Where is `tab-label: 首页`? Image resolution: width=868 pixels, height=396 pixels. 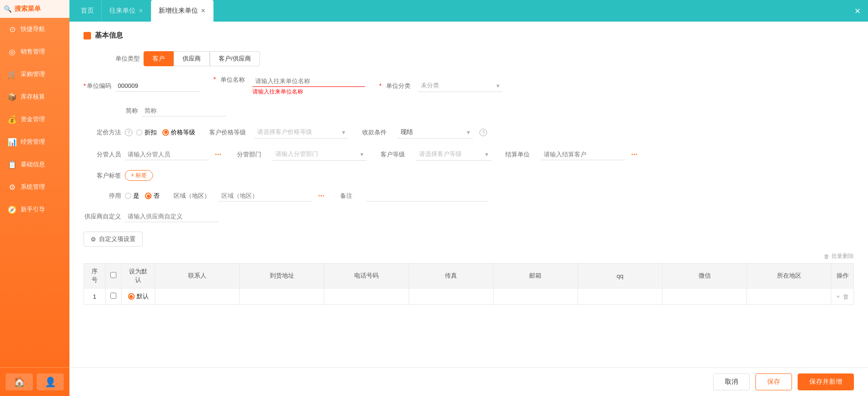 tab-label: 首页 is located at coordinates (87, 11).